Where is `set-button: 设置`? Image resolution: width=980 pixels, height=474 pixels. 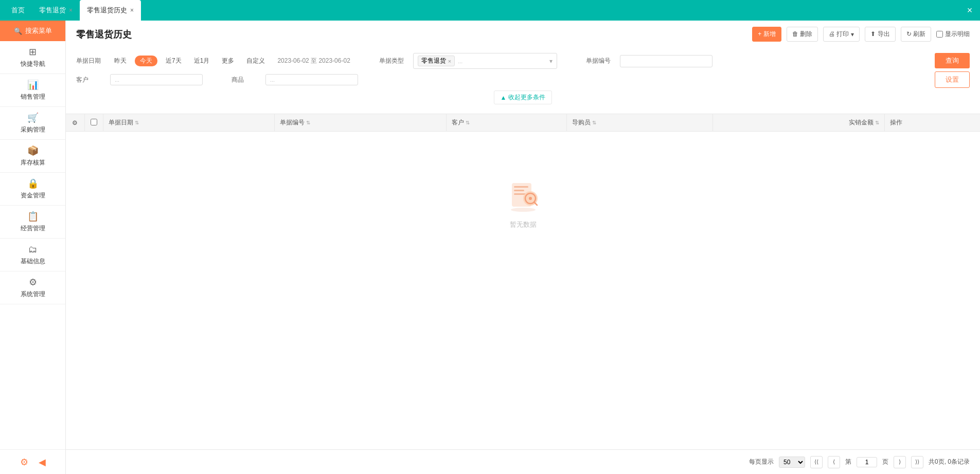
set-button: 设置 is located at coordinates (952, 80).